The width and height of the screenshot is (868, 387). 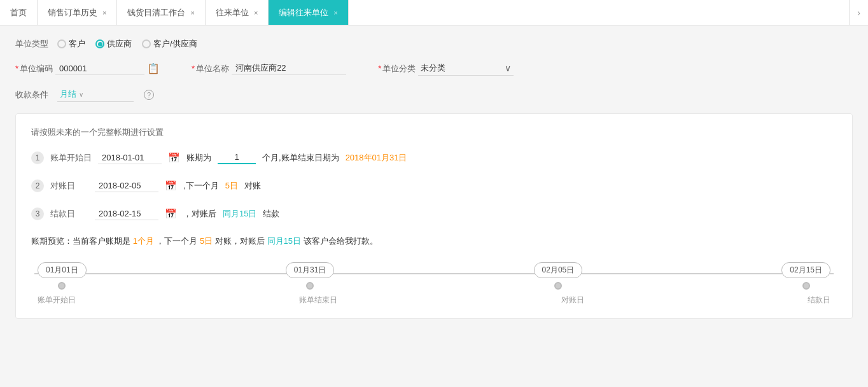 I want to click on required-star-name: *, so click(x=193, y=69).